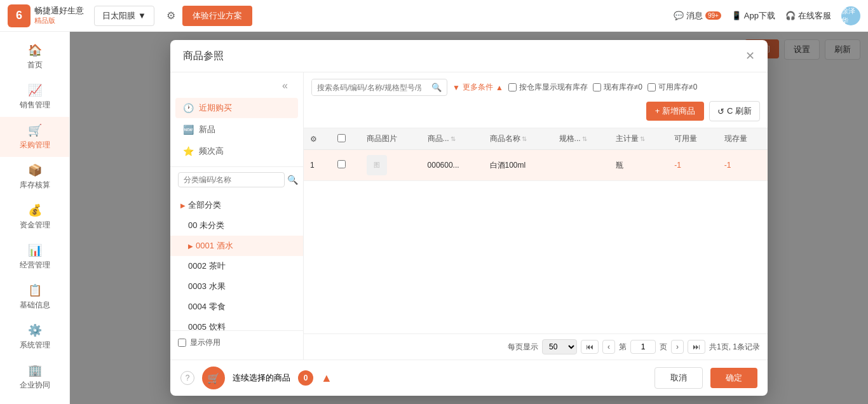 The image size is (868, 404). What do you see at coordinates (512, 88) in the screenshot?
I see `warehouse-checkbox` at bounding box center [512, 88].